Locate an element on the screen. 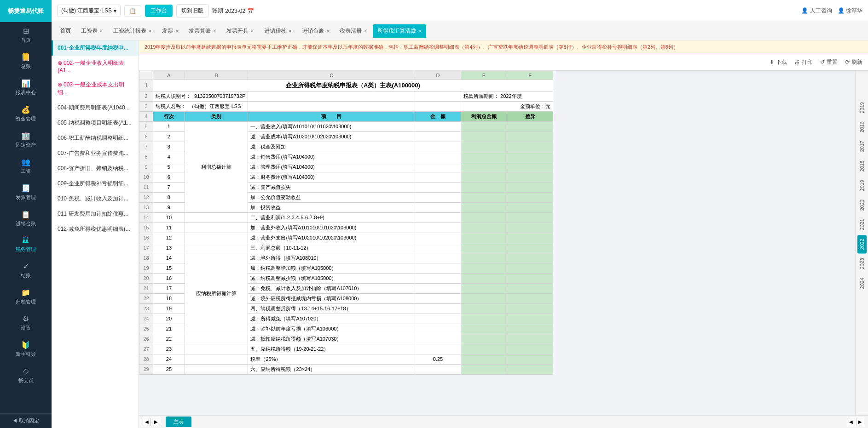 This screenshot has height=428, width=868. download-button: ⬇ 下载 is located at coordinates (778, 63).